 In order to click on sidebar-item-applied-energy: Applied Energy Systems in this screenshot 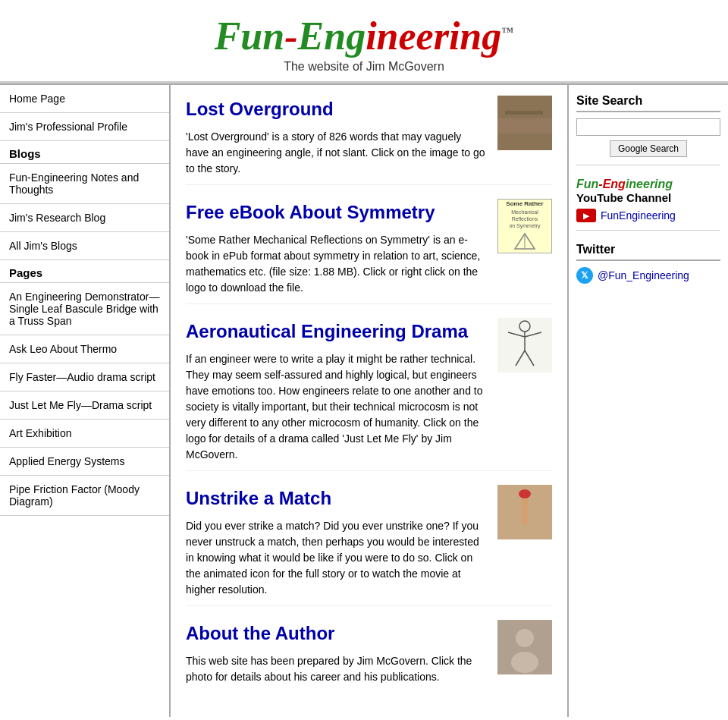, I will do `click(85, 461)`.